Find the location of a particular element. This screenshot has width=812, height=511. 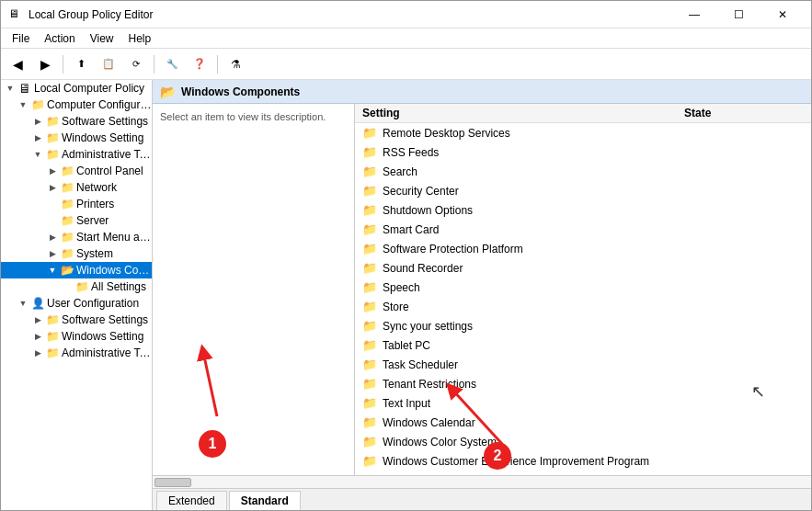

tree-network: ▶ 📁 Network is located at coordinates (76, 187).